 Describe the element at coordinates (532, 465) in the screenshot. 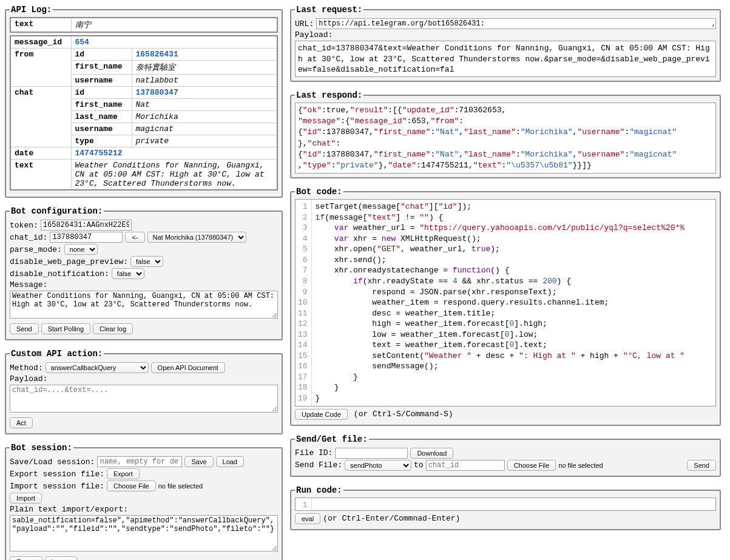

I see `choose-send-file-button: Choose File` at that location.